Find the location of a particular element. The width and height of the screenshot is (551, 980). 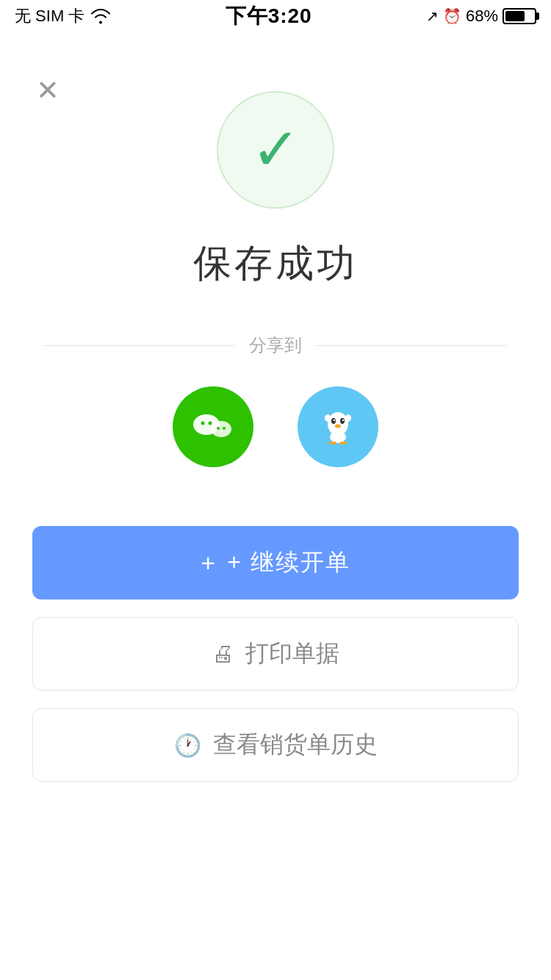

divider-line-right is located at coordinates (411, 345).